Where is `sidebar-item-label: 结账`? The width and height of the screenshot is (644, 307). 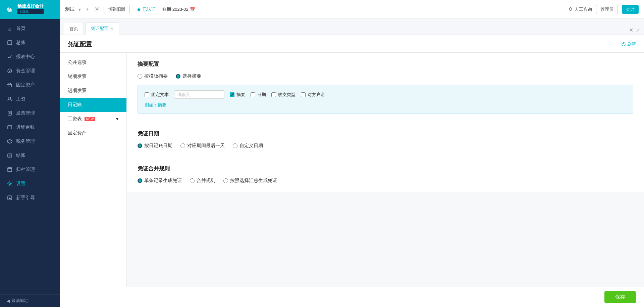 sidebar-item-label: 结账 is located at coordinates (21, 156).